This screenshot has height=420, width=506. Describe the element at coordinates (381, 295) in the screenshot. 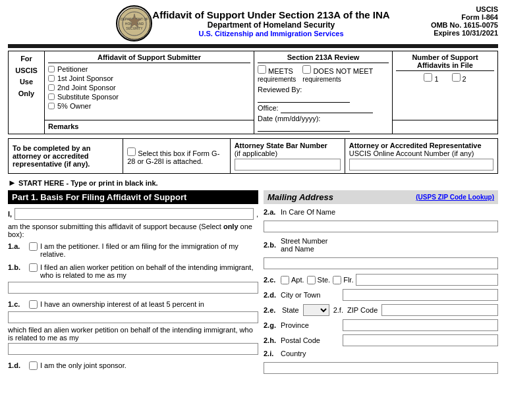

I see `field-2d-row: 2.d. City or Town` at that location.